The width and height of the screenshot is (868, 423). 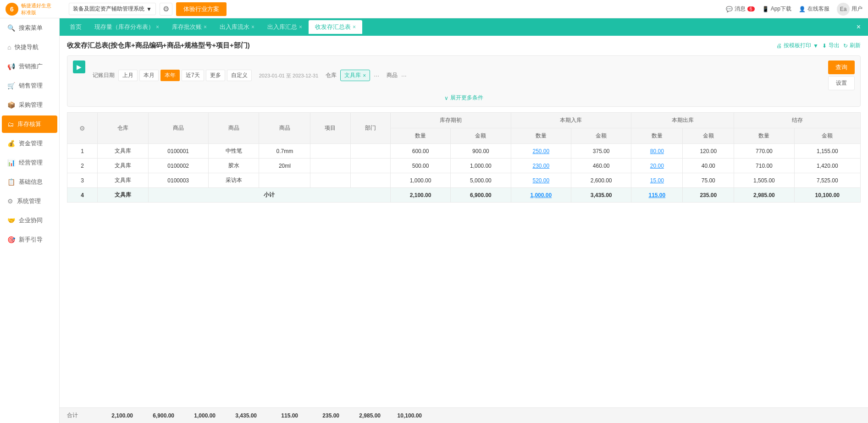 What do you see at coordinates (541, 181) in the screenshot?
I see `row3-in-qty: 520.00` at bounding box center [541, 181].